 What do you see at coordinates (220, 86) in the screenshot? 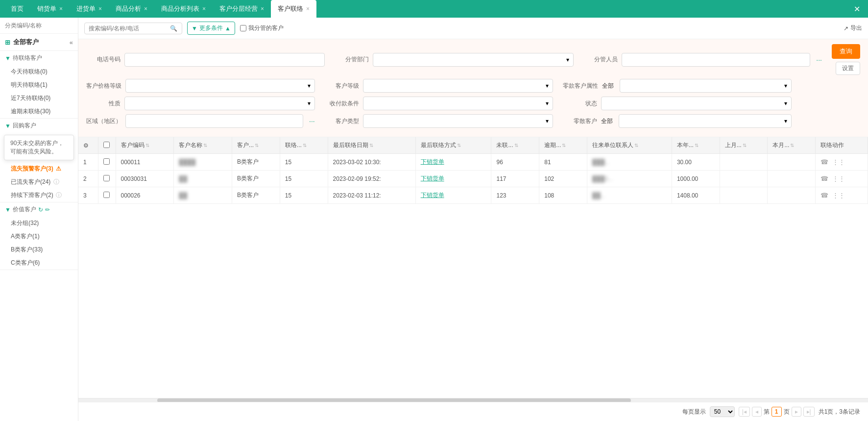
I see `price-level-select: ▾` at bounding box center [220, 86].